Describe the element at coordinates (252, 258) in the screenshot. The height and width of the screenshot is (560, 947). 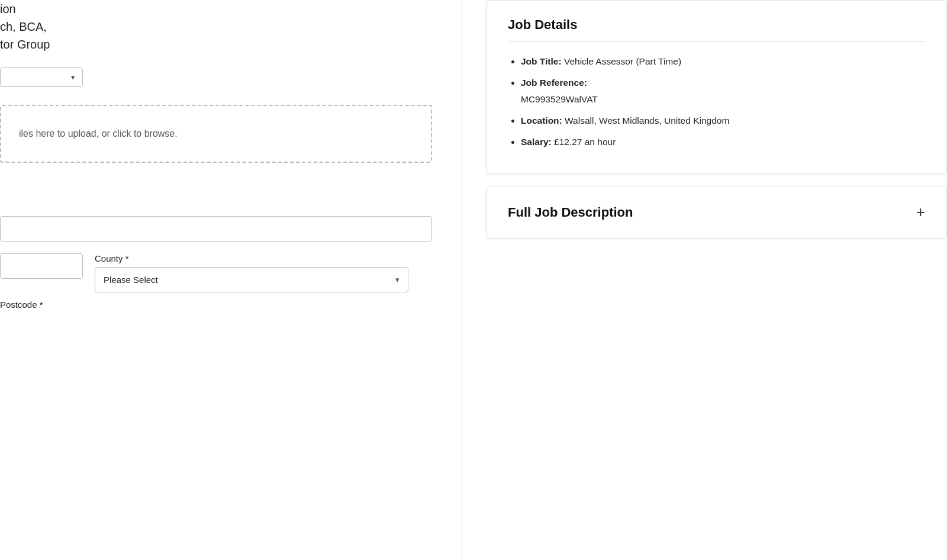
I see `county-label: County *` at that location.